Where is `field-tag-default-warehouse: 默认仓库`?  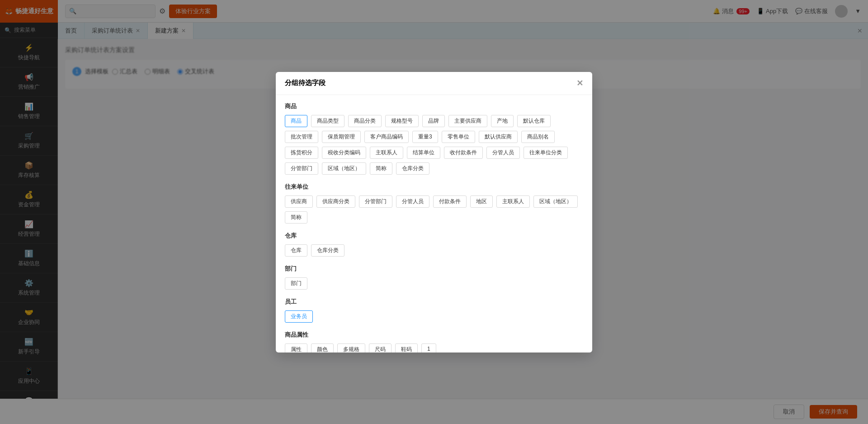
field-tag-default-warehouse: 默认仓库 is located at coordinates (534, 121).